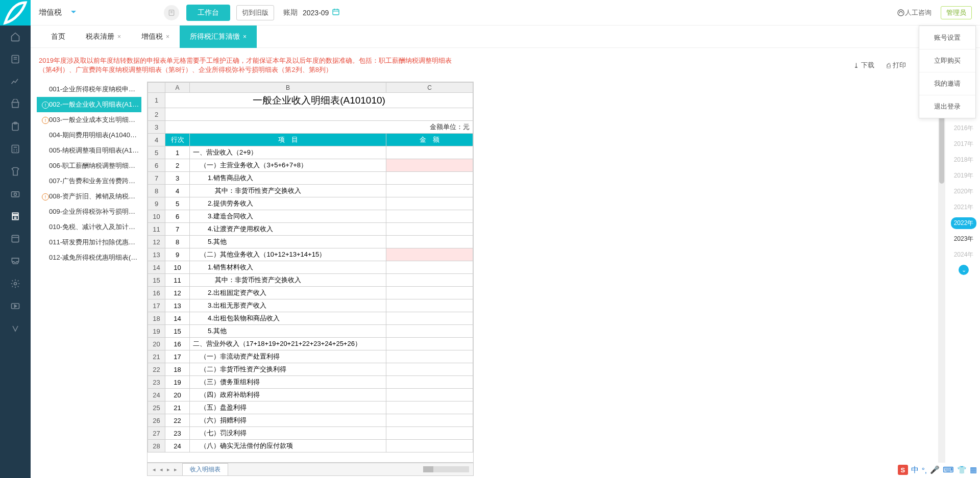 The image size is (980, 478). I want to click on ime-mic-icon: 🎤, so click(935, 470).